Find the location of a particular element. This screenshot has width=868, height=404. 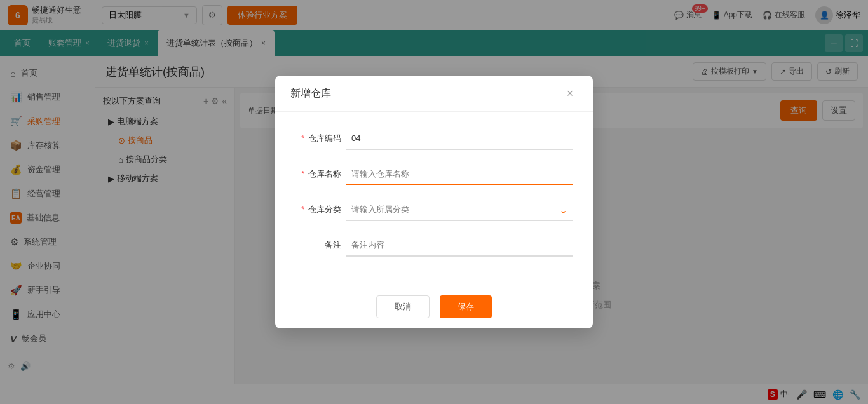

warehouse-name-input is located at coordinates (459, 174).